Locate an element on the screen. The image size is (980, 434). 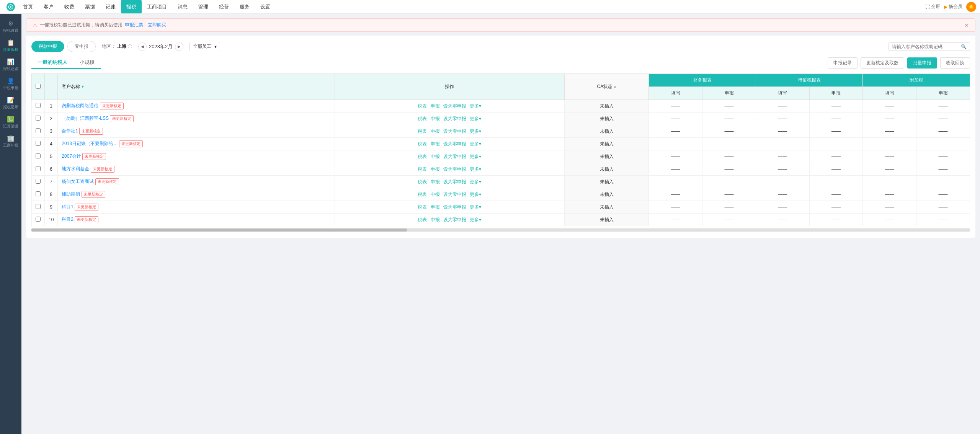
nav-business: 工商项目 is located at coordinates (157, 7).